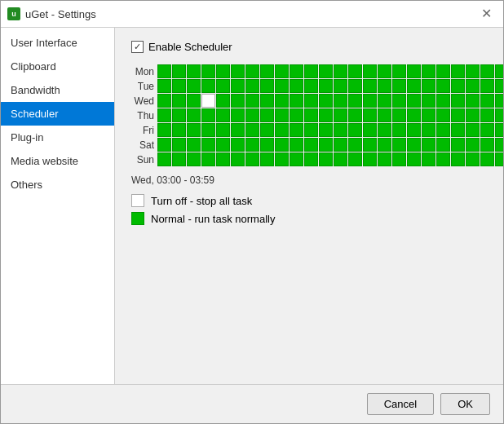  What do you see at coordinates (57, 90) in the screenshot?
I see `sidebar-item-bandwidth: Bandwidth` at bounding box center [57, 90].